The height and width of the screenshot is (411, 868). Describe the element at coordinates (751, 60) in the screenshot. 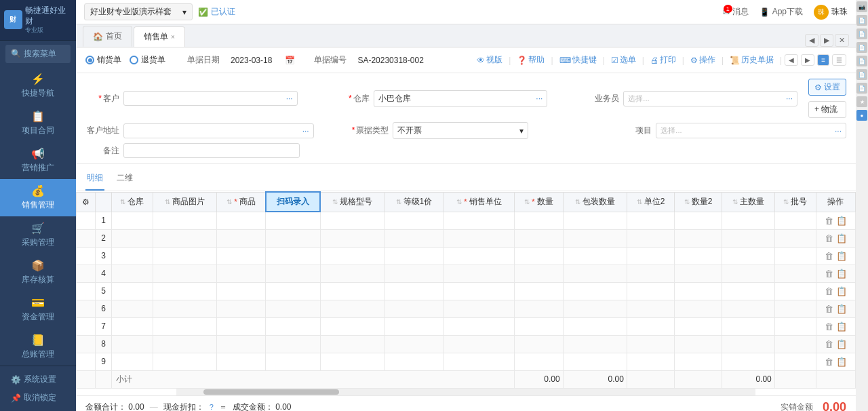

I see `history-button: 📜 历史单据` at that location.